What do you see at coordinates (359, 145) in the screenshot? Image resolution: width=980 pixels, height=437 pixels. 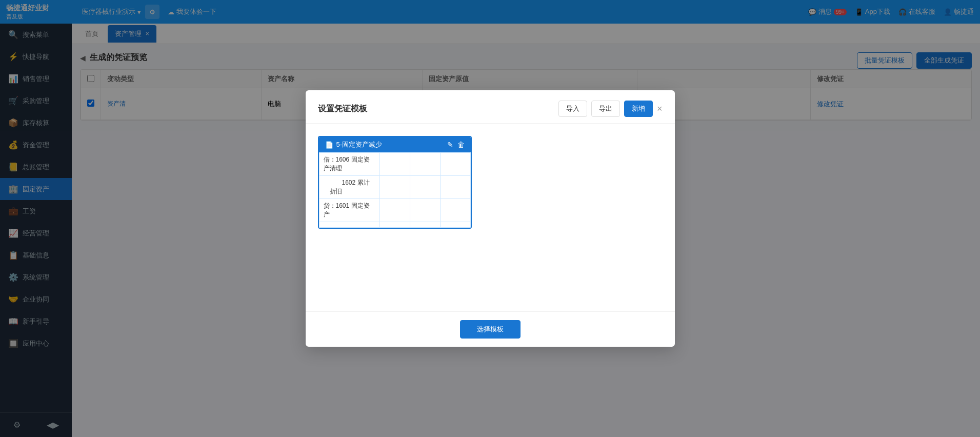 I see `template-name: 5-固定资产减少` at bounding box center [359, 145].